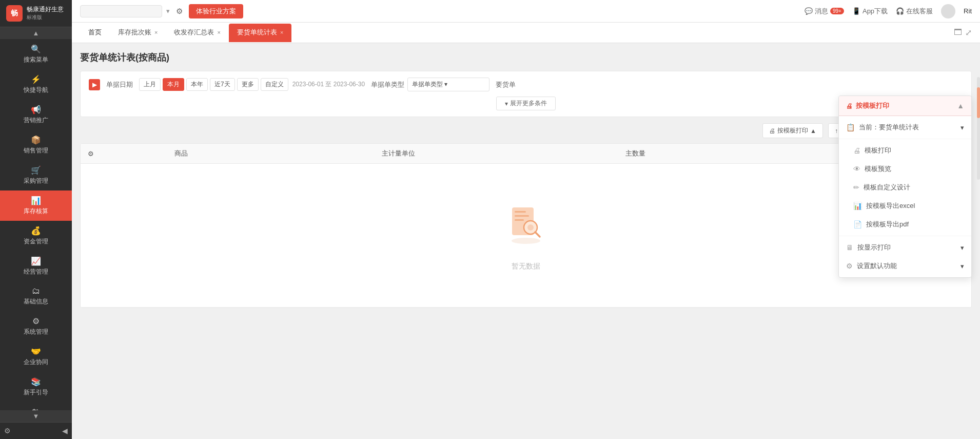 Image resolution: width=980 pixels, height=439 pixels. I want to click on sidebar-item-11: 📚新手引导, so click(36, 387).